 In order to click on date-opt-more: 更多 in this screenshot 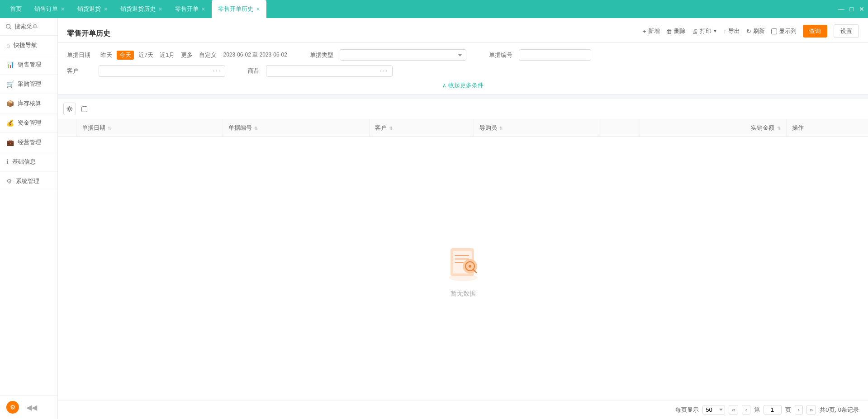, I will do `click(187, 55)`.